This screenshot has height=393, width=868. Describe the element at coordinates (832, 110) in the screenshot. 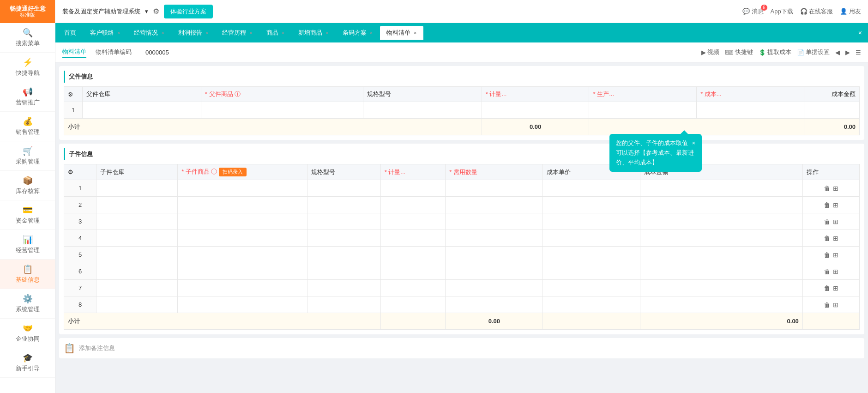

I see `parent-row-1-amount` at that location.